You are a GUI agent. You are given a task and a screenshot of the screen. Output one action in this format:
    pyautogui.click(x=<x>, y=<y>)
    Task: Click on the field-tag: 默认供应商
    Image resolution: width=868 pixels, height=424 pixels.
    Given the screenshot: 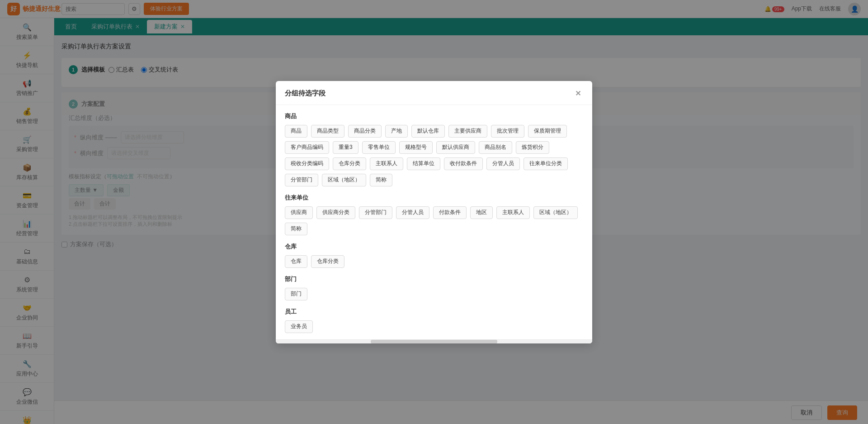 What is the action you would take?
    pyautogui.click(x=456, y=148)
    